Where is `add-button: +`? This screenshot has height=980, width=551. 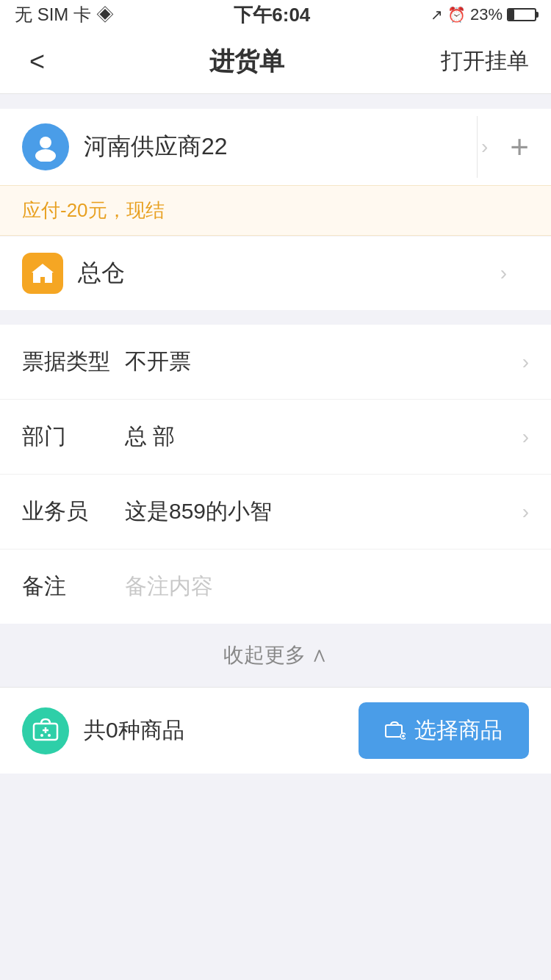 add-button: + is located at coordinates (519, 147).